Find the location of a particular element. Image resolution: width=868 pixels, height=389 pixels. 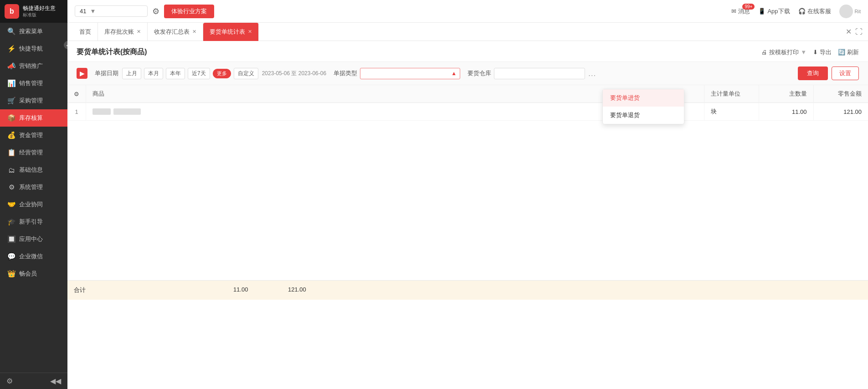

sidebar-item-basic-info: 🗂 基础信息 is located at coordinates (34, 170).